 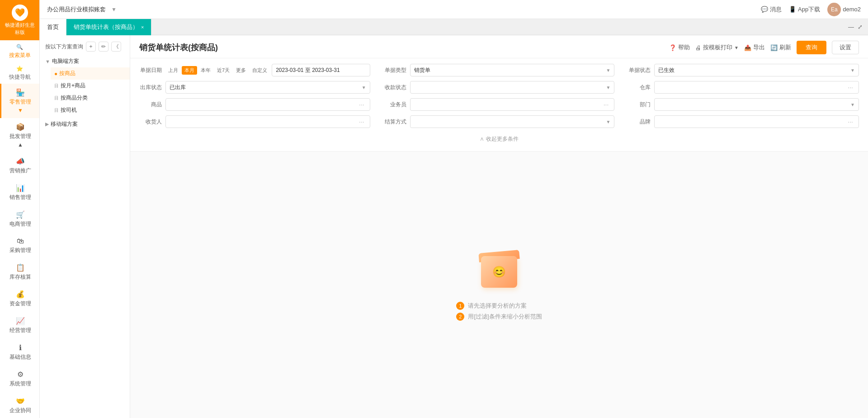 What do you see at coordinates (20, 193) in the screenshot?
I see `sidebar-item-sales: 📊 销售管理` at bounding box center [20, 193].